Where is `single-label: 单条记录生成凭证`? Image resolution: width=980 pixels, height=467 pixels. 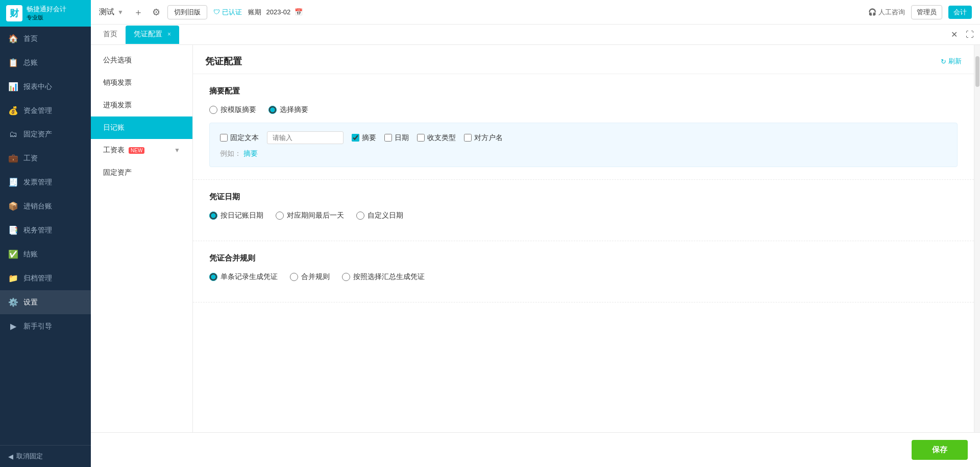 single-label: 单条记录生成凭证 is located at coordinates (249, 277).